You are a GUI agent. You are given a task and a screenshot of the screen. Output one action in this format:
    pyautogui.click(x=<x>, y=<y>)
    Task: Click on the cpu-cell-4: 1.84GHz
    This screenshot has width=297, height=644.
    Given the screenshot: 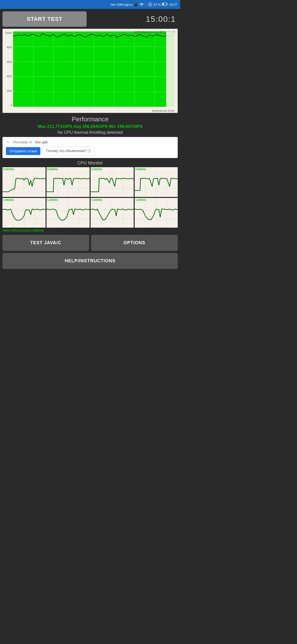 What is the action you would take?
    pyautogui.click(x=24, y=213)
    